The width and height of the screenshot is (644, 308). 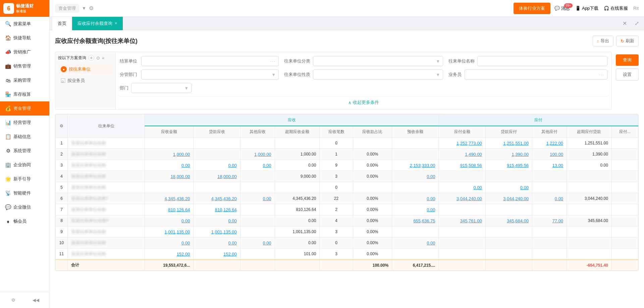 What do you see at coordinates (8, 207) in the screenshot?
I see `wechat-icon: 💬` at bounding box center [8, 207].